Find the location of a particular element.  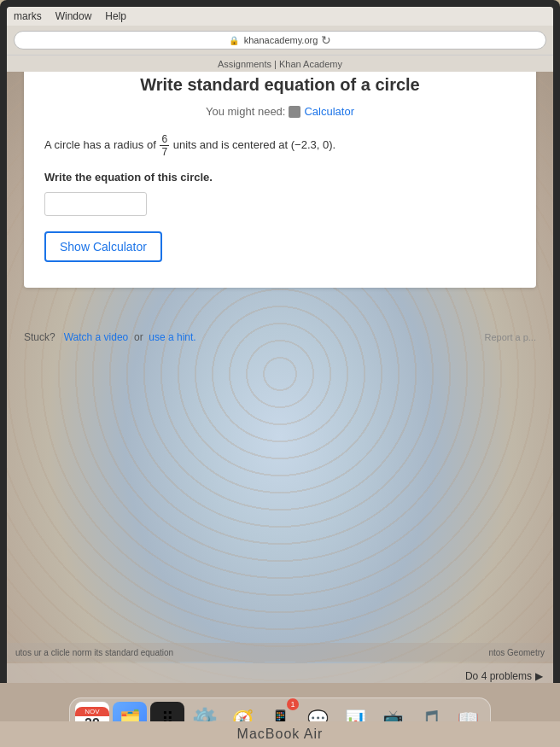

url-text: khanacademy.org is located at coordinates (282, 40).